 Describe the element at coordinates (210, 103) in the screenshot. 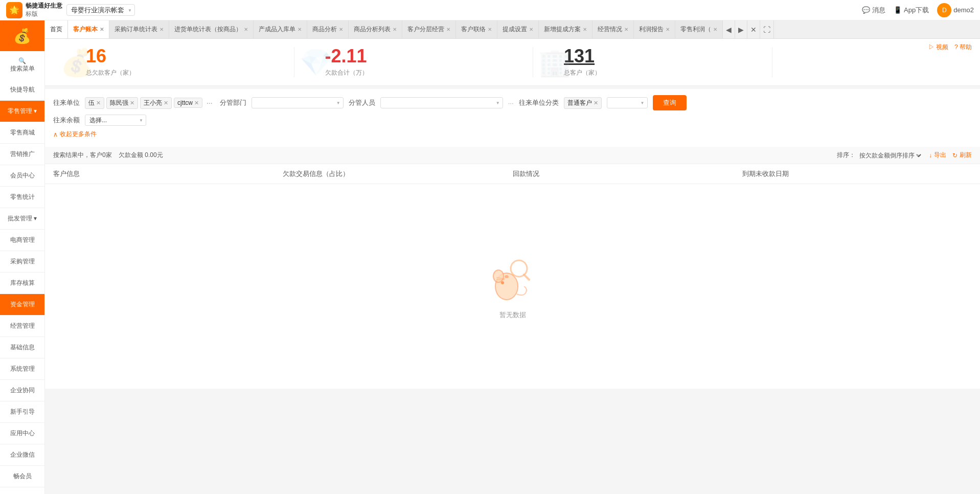

I see `more-tags-btn: ···` at that location.